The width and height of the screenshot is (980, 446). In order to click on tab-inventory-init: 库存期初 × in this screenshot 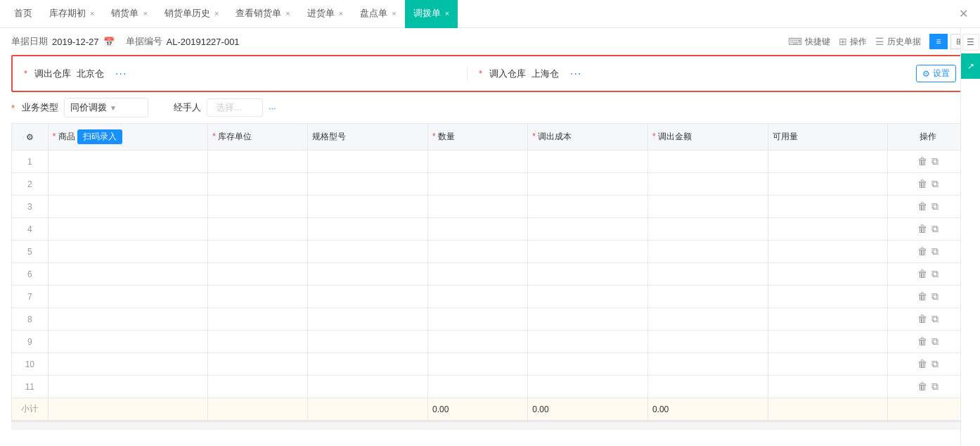, I will do `click(72, 14)`.